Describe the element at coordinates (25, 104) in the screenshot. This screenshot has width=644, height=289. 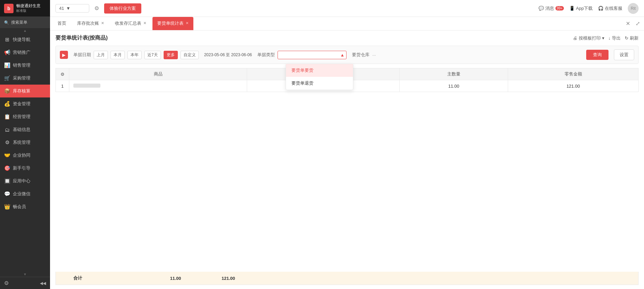
I see `sidebar-item-finance: 💰 资金管理` at that location.